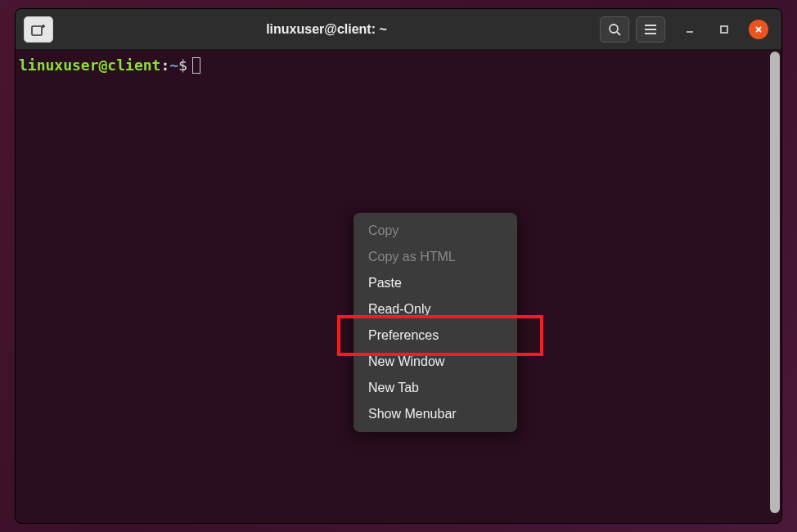 The width and height of the screenshot is (797, 532). I want to click on window-controls, so click(724, 29).